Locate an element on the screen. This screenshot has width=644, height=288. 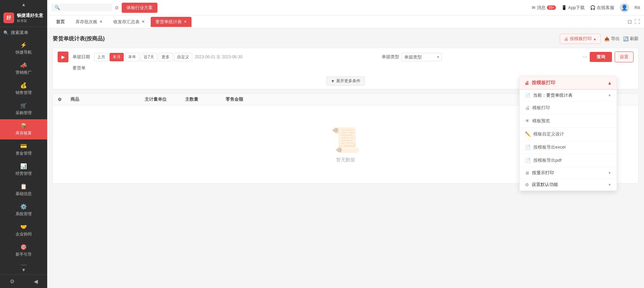
date-range-display: 2023-06-01 至 2023-06-30 is located at coordinates (218, 57).